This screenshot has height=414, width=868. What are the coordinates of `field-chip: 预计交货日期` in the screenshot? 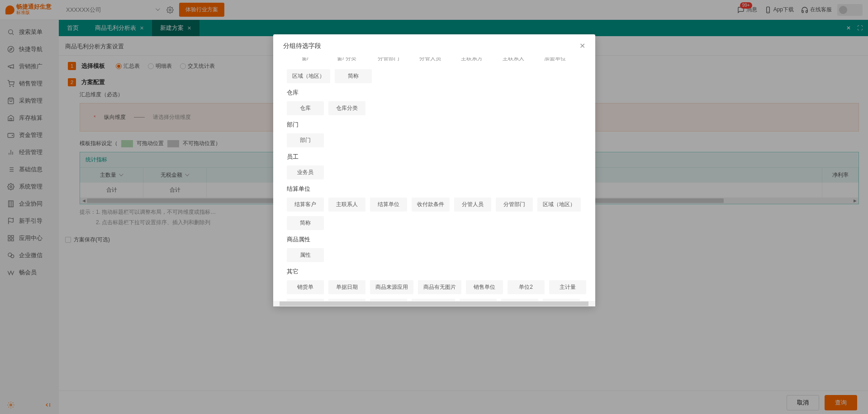 It's located at (433, 300).